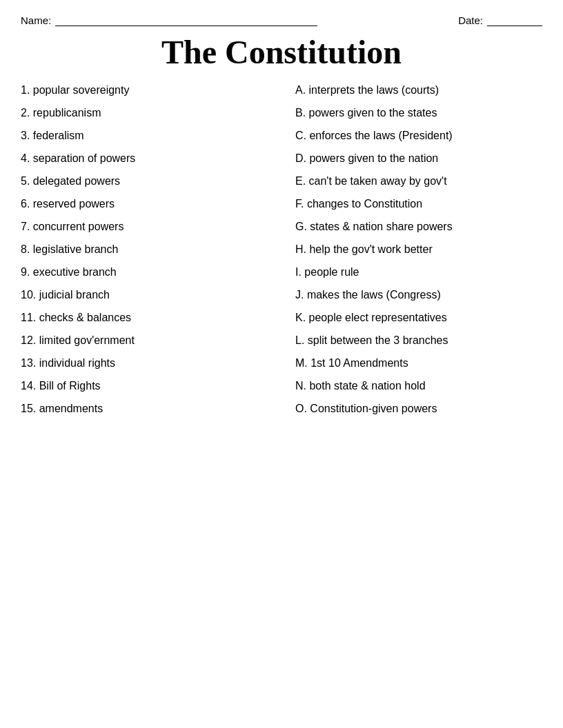 The width and height of the screenshot is (563, 728). I want to click on list-item: I. people rule, so click(419, 272).